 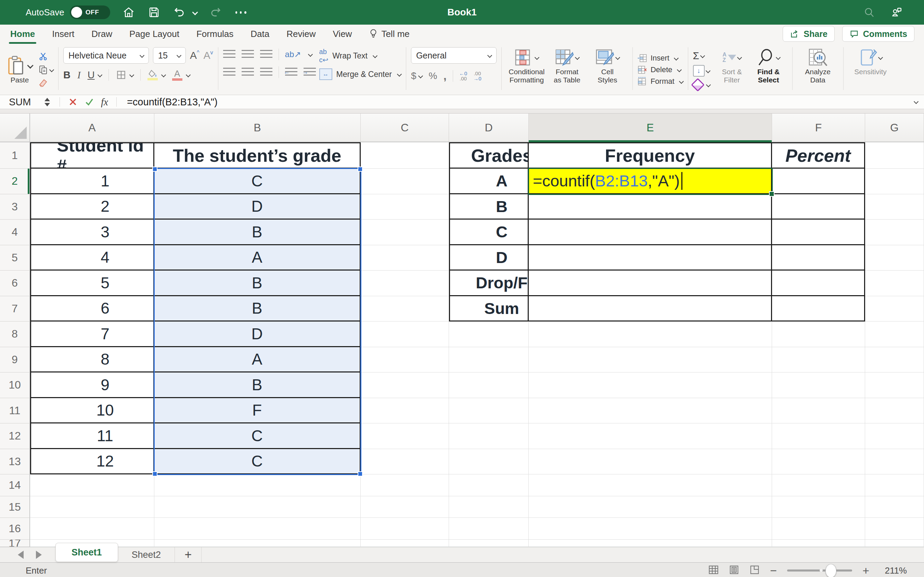 I want to click on cell-D4: C, so click(x=489, y=232).